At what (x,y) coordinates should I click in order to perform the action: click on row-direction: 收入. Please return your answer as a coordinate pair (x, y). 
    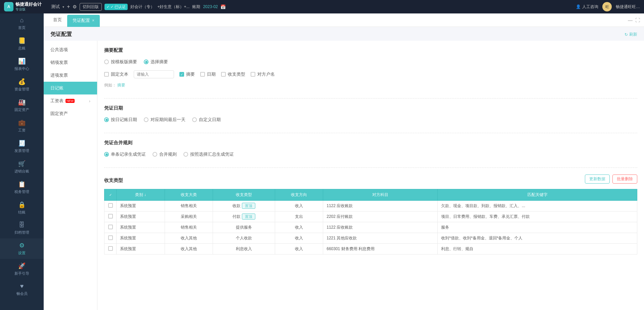
    Looking at the image, I should click on (299, 249).